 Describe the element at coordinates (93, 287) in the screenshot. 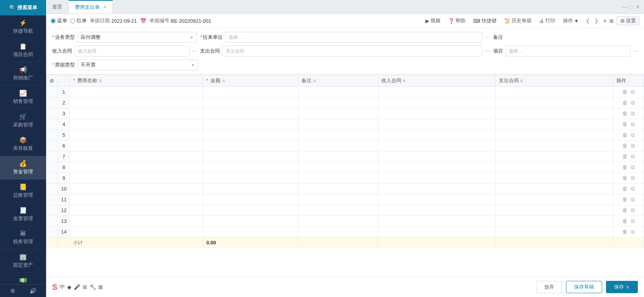

I see `tool-icon: 🔧` at that location.